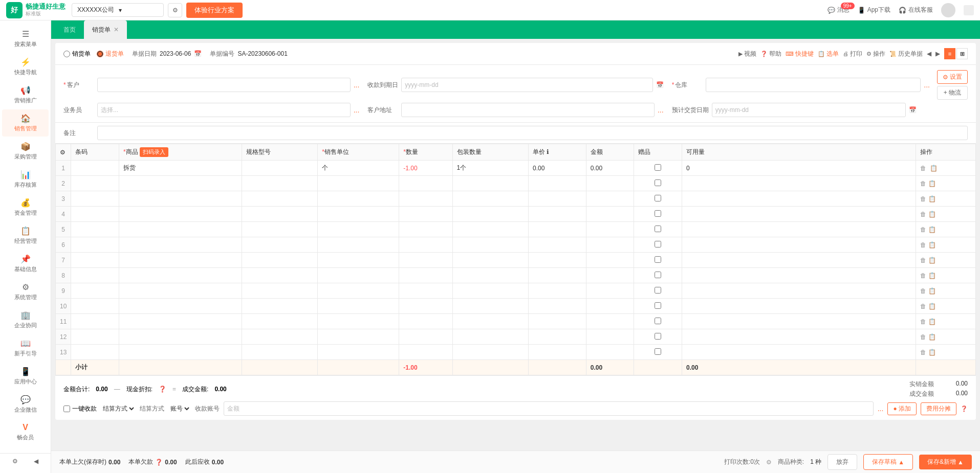 Image resolution: width=980 pixels, height=473 pixels. What do you see at coordinates (888, 462) in the screenshot?
I see `save-draft-button: 保存草稿 ▲` at bounding box center [888, 462].